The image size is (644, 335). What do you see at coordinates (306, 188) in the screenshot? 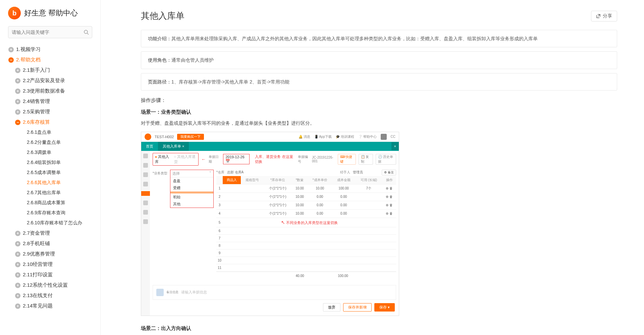
I see `table-row: 1个(1*1*1个)10.0010.00100.007个⊕ 🗑` at bounding box center [306, 188].